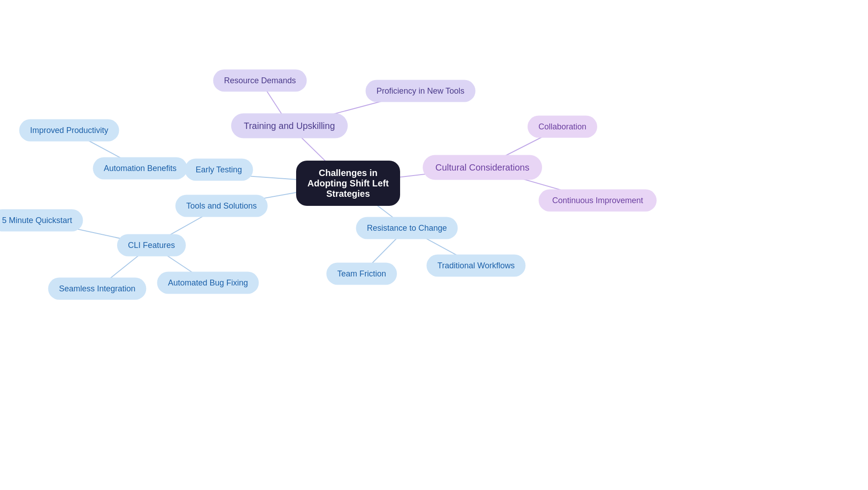 The image size is (868, 490). I want to click on node-team-friction: Team Friction, so click(362, 274).